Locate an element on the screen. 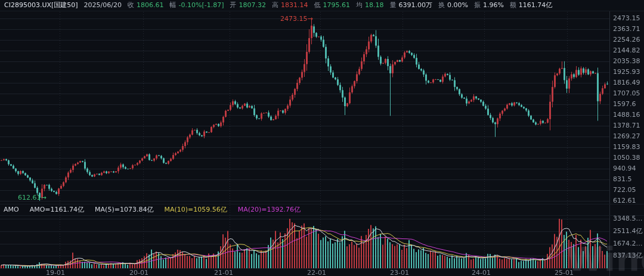 The height and width of the screenshot is (276, 644). quote-field-label: 开 is located at coordinates (233, 5).